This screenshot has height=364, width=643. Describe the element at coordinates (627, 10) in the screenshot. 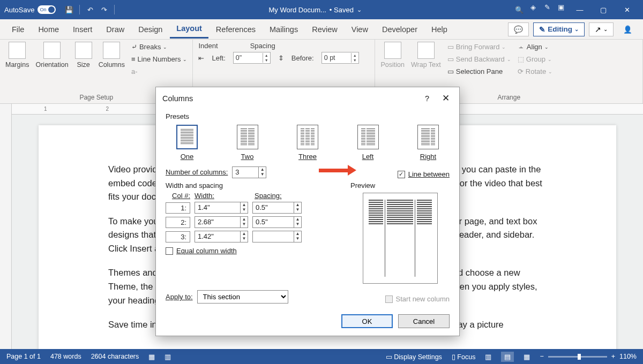

I see `close-button: ✕` at that location.